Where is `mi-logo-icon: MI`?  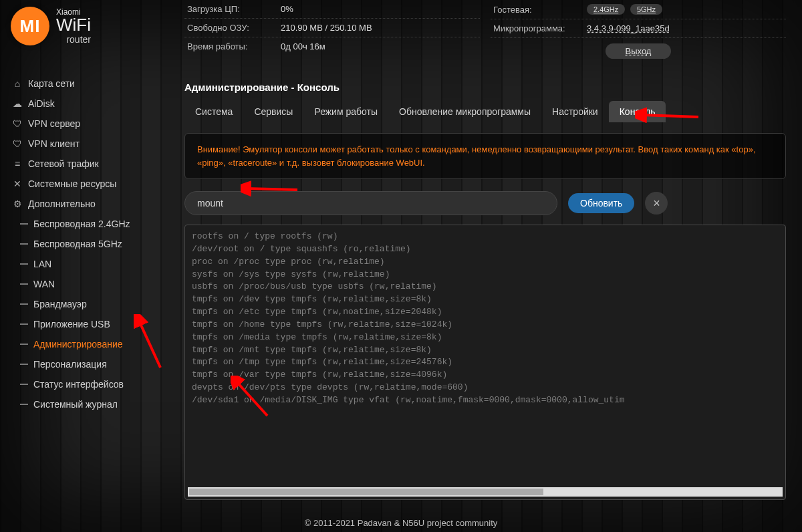 mi-logo-icon: MI is located at coordinates (30, 26).